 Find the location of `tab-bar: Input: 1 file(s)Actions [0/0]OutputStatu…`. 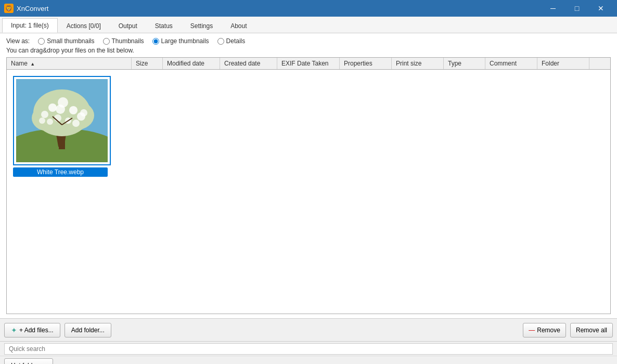

tab-bar: Input: 1 file(s)Actions [0/0]OutputStatu… is located at coordinates (308, 25).